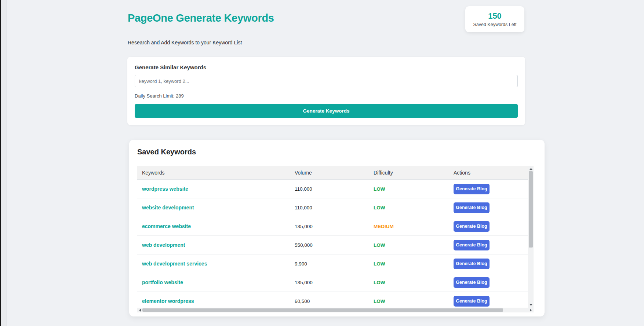 The height and width of the screenshot is (326, 644). Describe the element at coordinates (495, 16) in the screenshot. I see `saved-keywords-left-count: 150` at that location.